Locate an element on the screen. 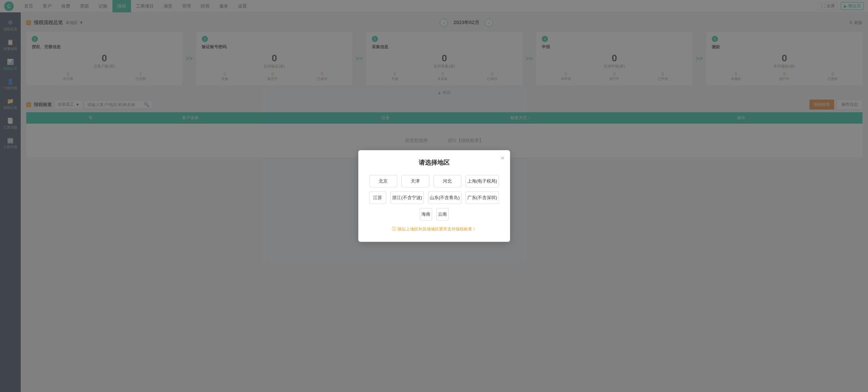  region-button-上海(电子税局): 上海(电子税局) is located at coordinates (482, 181).